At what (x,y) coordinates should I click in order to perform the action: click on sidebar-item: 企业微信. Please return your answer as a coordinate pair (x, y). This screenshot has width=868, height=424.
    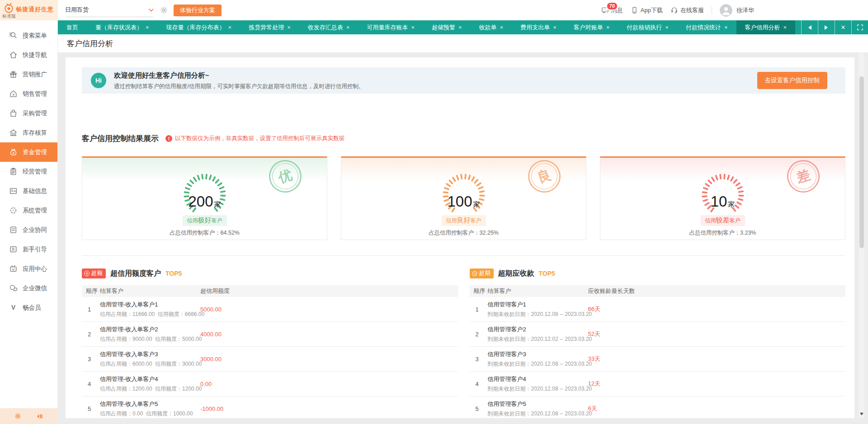
    Looking at the image, I should click on (29, 288).